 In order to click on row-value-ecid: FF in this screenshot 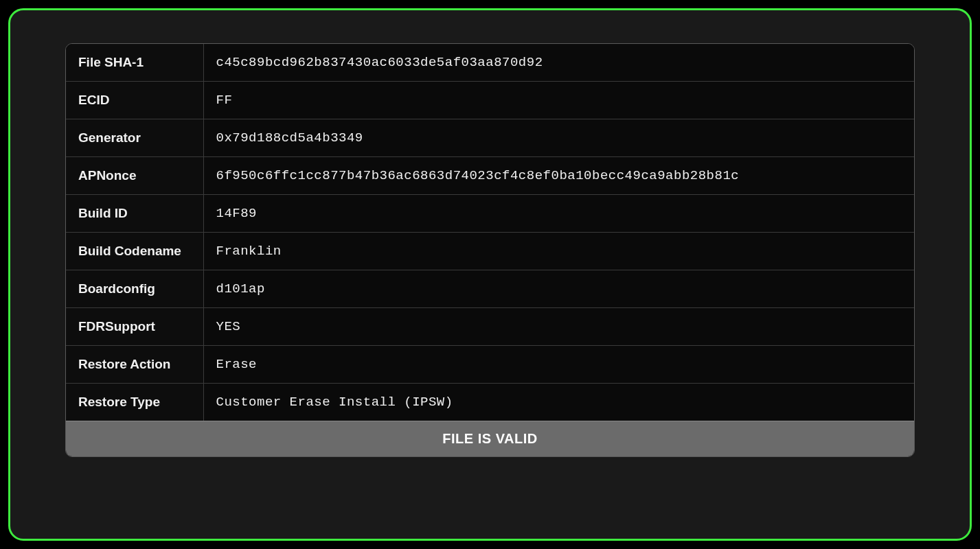, I will do `click(559, 100)`.